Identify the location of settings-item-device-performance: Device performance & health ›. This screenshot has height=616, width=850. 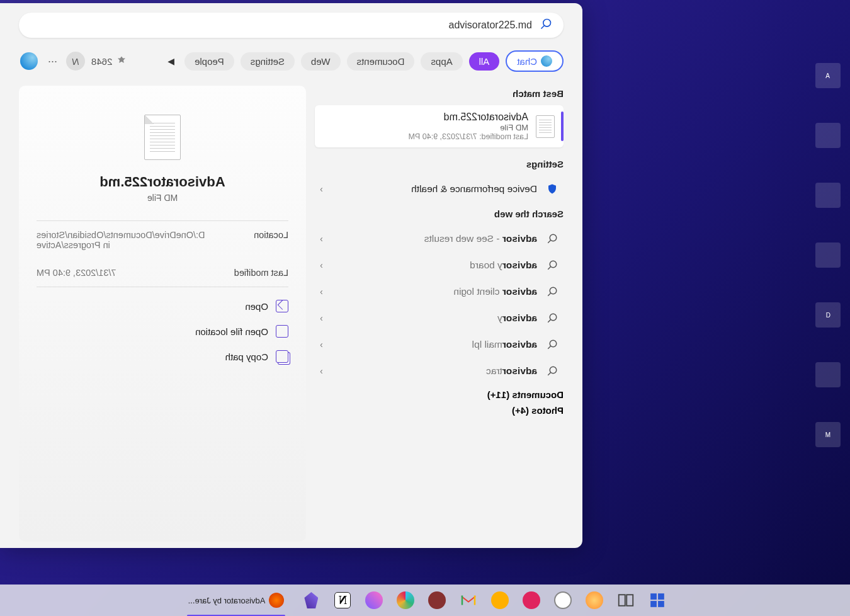
(439, 189).